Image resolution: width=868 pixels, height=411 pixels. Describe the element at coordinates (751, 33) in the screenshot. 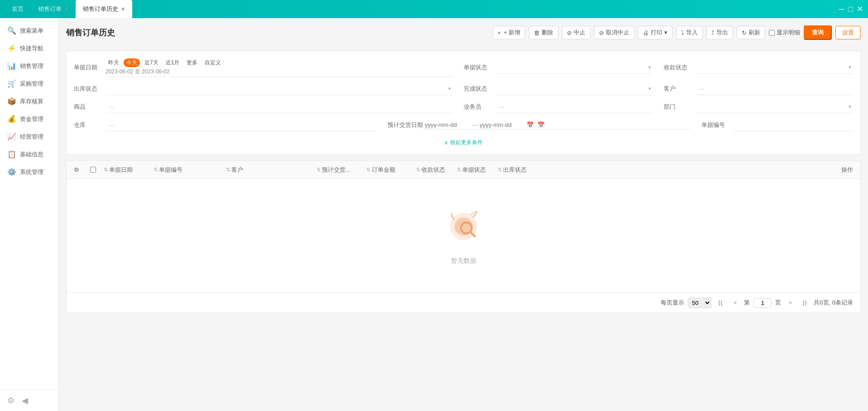

I see `refresh-button: ↻ 刷新` at that location.